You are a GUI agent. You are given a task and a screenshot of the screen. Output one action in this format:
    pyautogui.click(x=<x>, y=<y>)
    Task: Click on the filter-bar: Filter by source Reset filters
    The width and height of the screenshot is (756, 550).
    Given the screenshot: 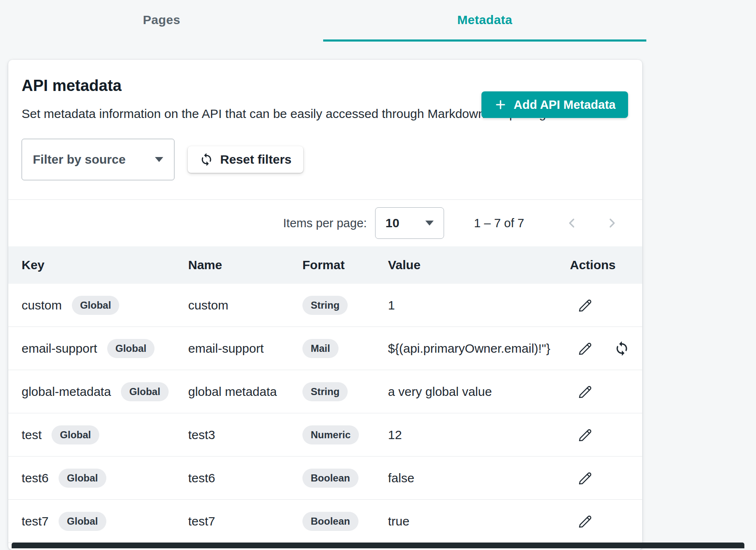 What is the action you would take?
    pyautogui.click(x=325, y=160)
    